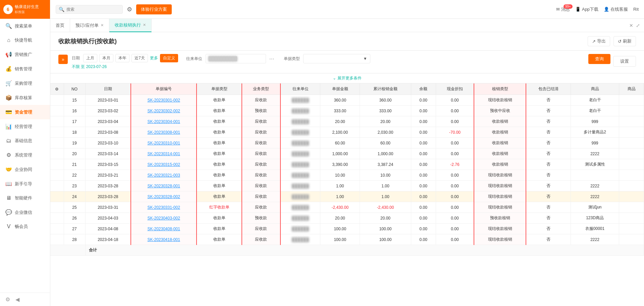 This screenshot has width=644, height=306. Describe the element at coordinates (164, 240) in the screenshot. I see `voucher-link: SK-20230418-001` at that location.